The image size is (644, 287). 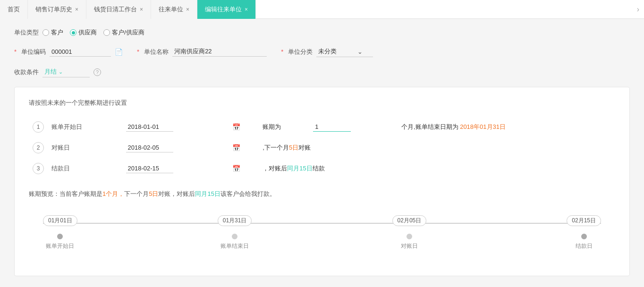 I want to click on step-3-num: 3, so click(x=38, y=169).